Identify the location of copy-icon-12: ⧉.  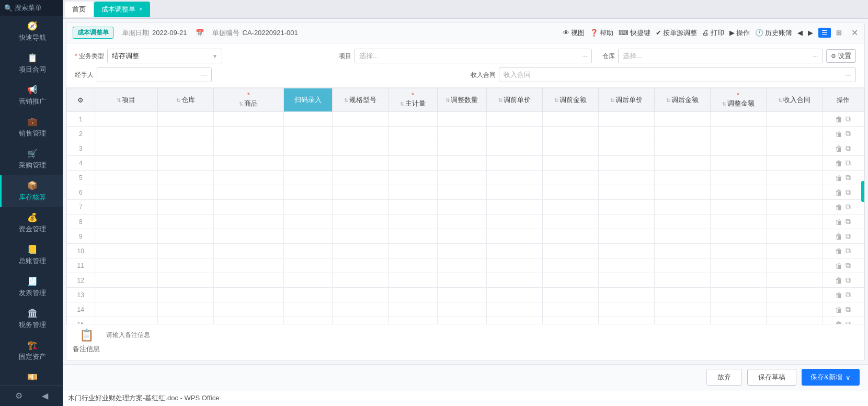
(848, 280).